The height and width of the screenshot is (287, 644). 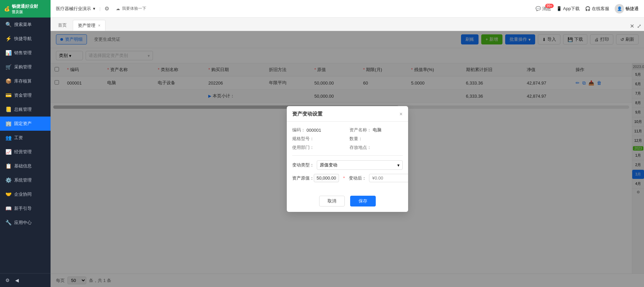 I want to click on avatar: 👤, so click(x=619, y=9).